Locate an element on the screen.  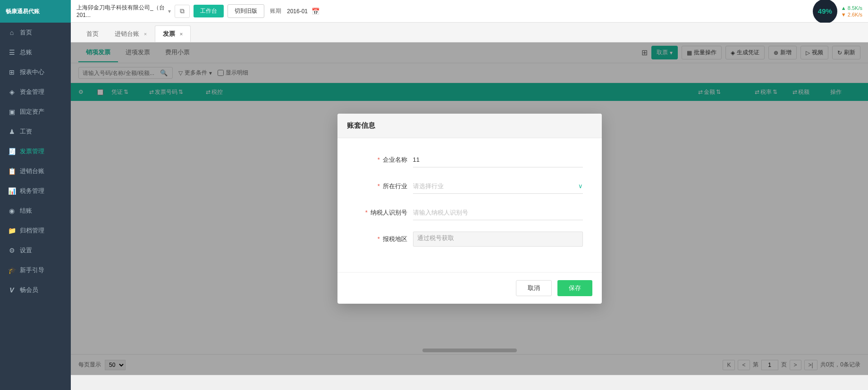
sidebar-item-label: 进销台账 is located at coordinates (32, 171).